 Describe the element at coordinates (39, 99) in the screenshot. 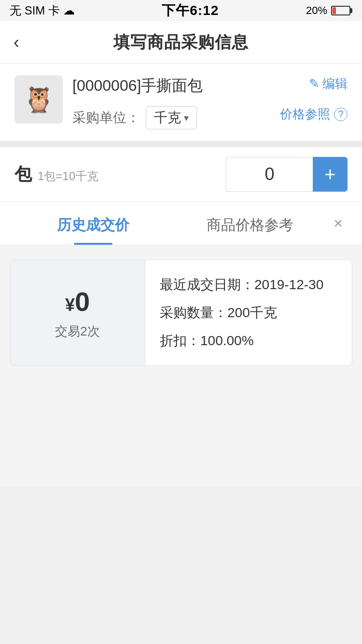

I see `product-thumbnail: 🦉` at that location.